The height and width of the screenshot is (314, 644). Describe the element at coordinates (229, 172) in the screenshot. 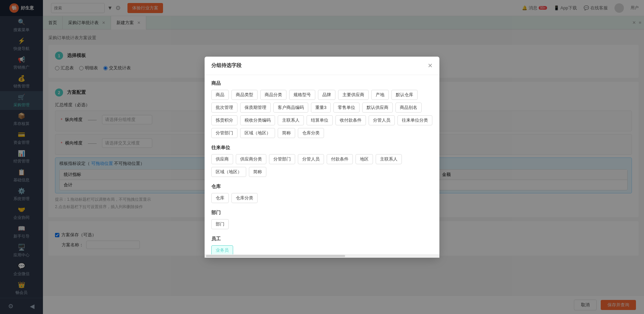

I see `field-tag-1-7: 区域（地区）` at that location.